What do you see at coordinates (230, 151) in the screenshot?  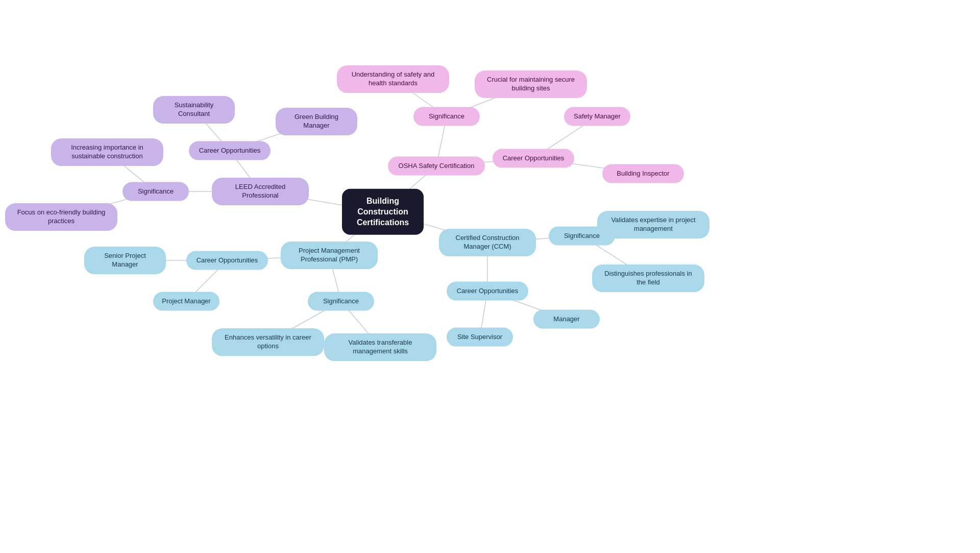 I see `node-leed_career: Career Opportunities` at bounding box center [230, 151].